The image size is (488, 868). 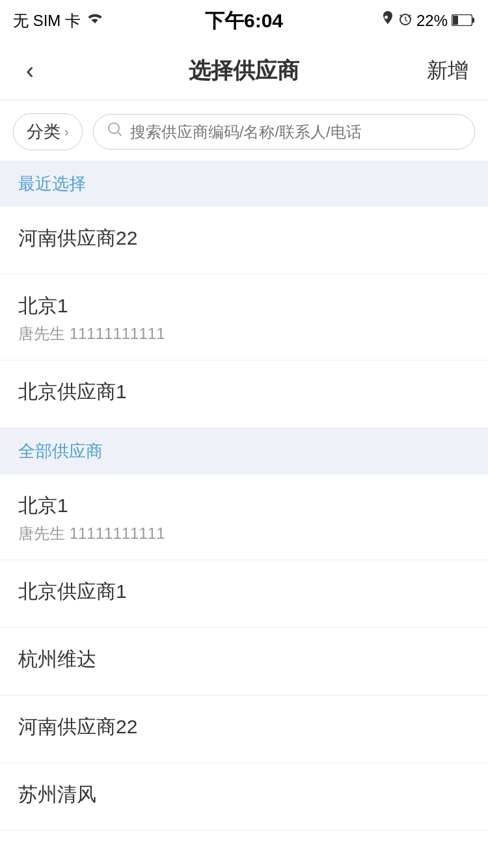 What do you see at coordinates (115, 131) in the screenshot?
I see `search-icon` at bounding box center [115, 131].